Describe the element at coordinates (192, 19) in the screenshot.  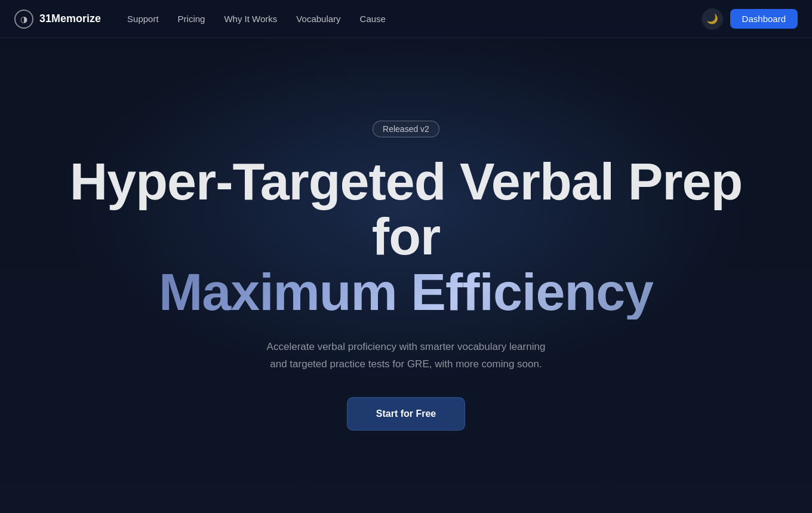
I see `nav-link-pricing: Pricing` at that location.